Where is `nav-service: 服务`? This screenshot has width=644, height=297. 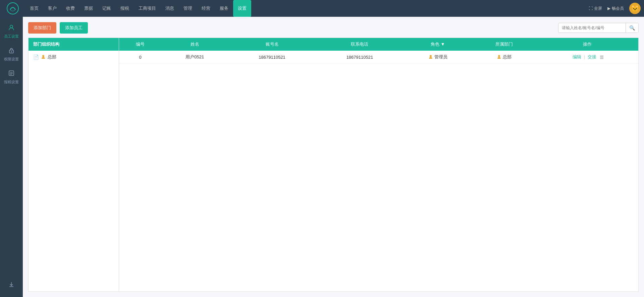 nav-service: 服务 is located at coordinates (224, 8).